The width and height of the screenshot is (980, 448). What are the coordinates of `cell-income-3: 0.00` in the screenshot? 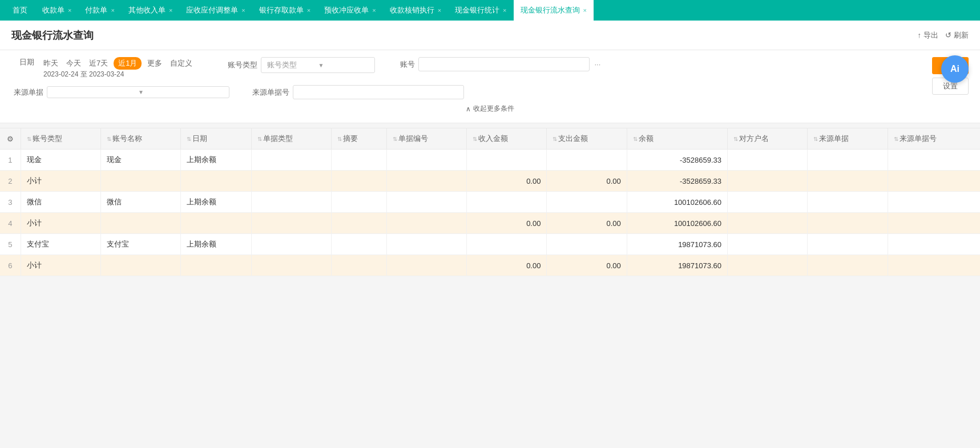 It's located at (507, 224).